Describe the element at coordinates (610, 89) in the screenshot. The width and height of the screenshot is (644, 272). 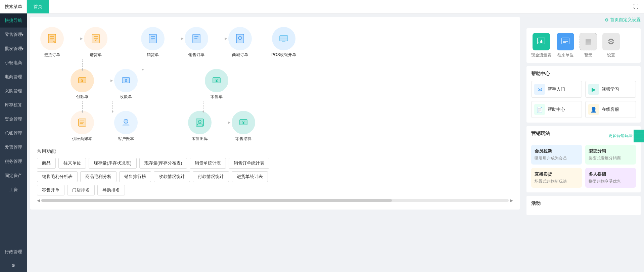
I see `help-item-video: ▶ 视频学习` at that location.